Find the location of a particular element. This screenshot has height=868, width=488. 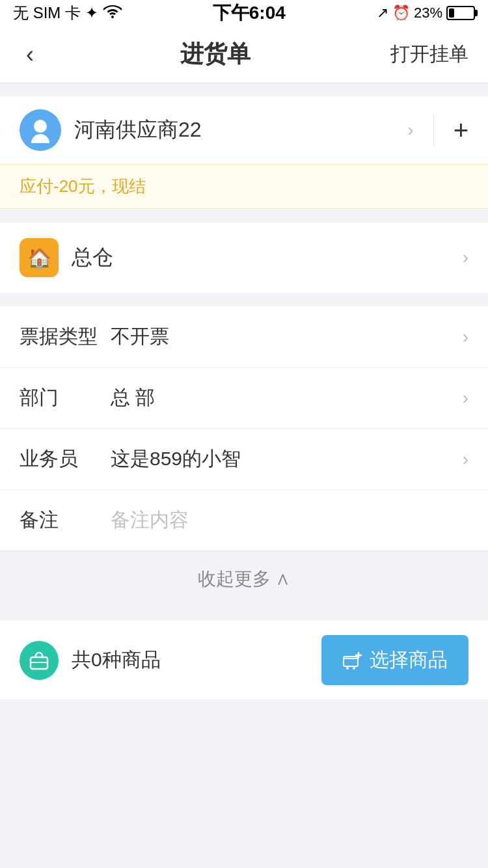

status-bar: 无 SIM 卡 ✦ 下午6:04 ↗ ⏰ 23% is located at coordinates (244, 13).